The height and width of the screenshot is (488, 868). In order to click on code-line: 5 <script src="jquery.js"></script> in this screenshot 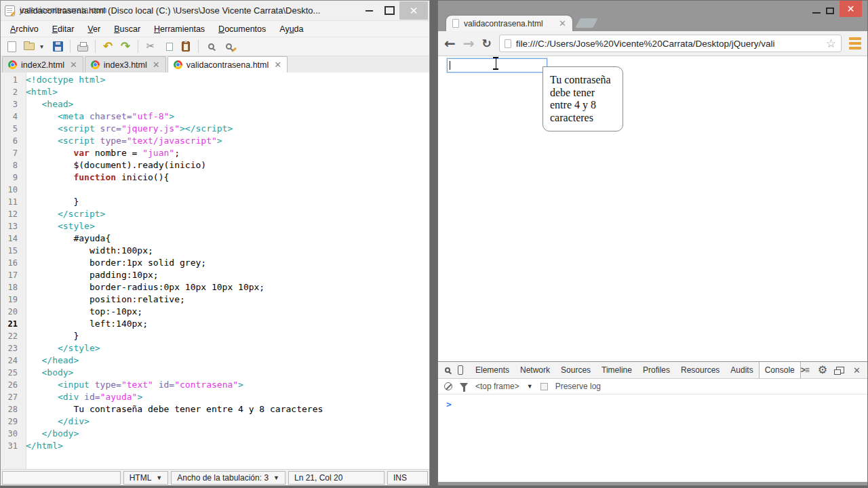, I will do `click(215, 129)`.